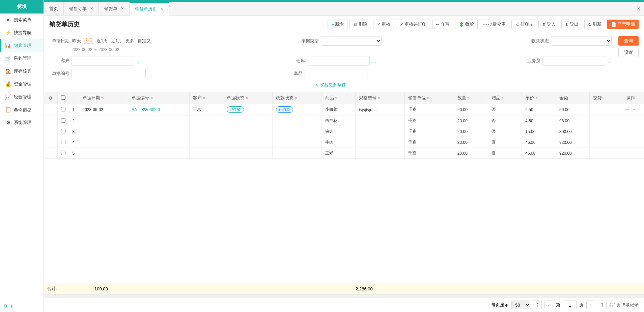  I want to click on last-page-button: ⟫, so click(602, 305).